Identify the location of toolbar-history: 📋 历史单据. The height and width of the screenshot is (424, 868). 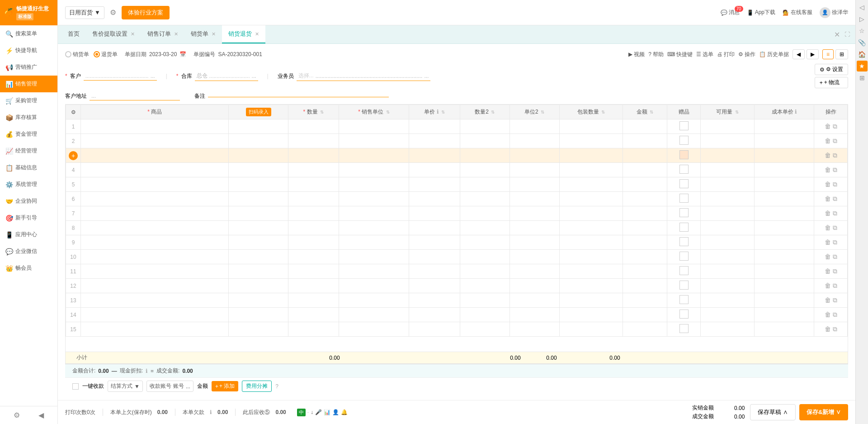
(774, 54).